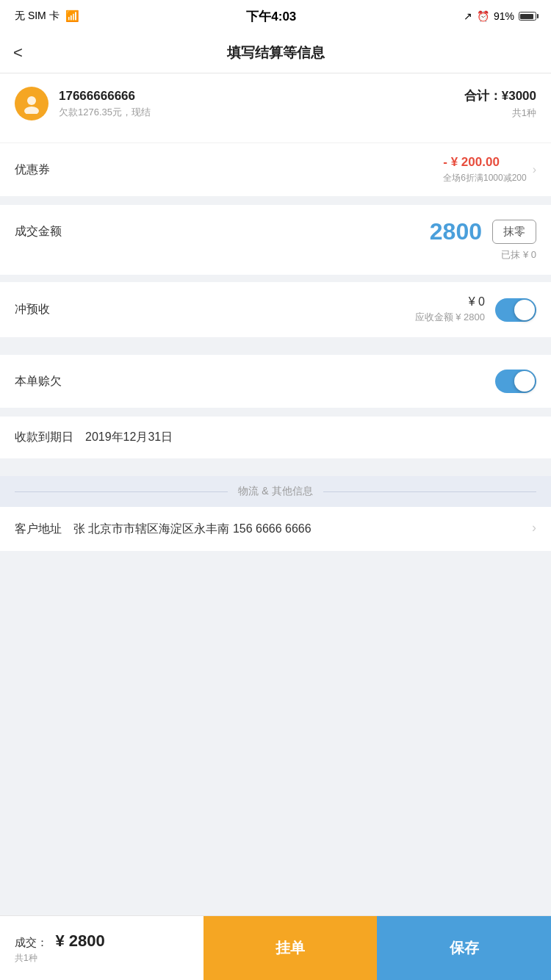  I want to click on duedate-value: 2019年12月31日, so click(129, 438).